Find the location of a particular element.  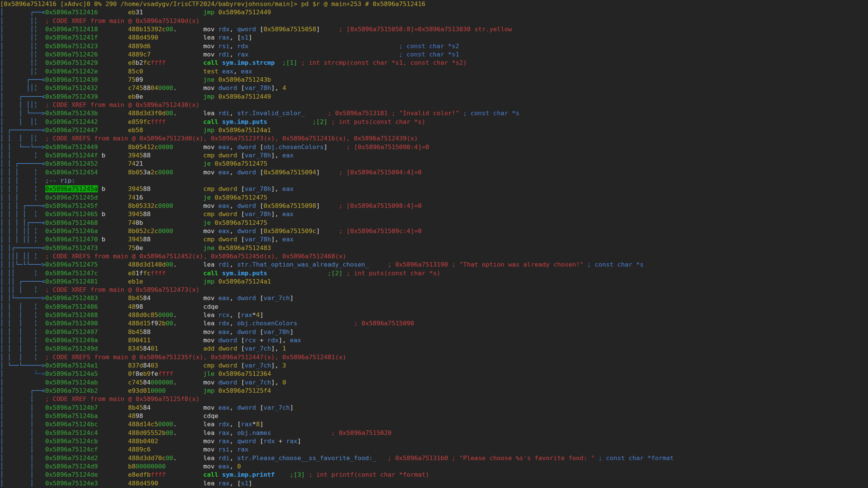

asm-line: │ │ ╎ 0x5896a751244f b 394588 cmp dword … is located at coordinates (434, 156).